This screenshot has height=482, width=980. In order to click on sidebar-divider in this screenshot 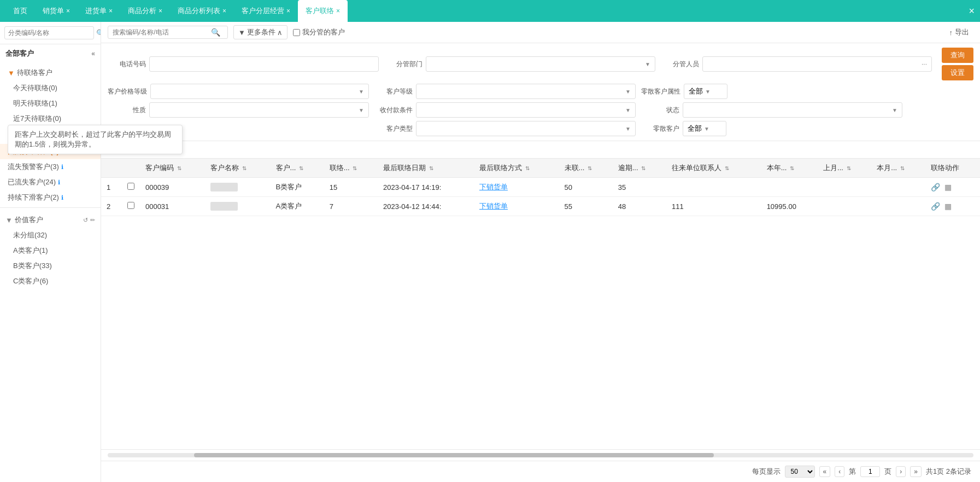, I will do `click(50, 208)`.